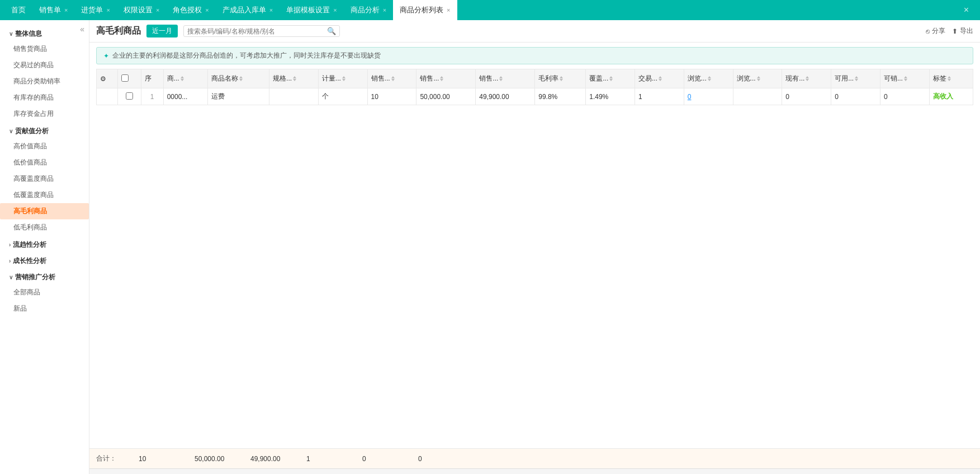  What do you see at coordinates (807, 78) in the screenshot?
I see `sort-icon-current_stock` at bounding box center [807, 78].